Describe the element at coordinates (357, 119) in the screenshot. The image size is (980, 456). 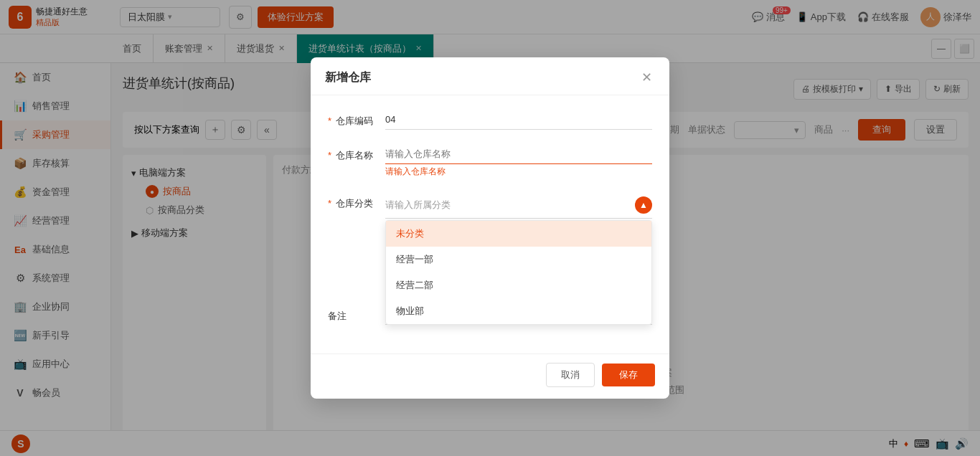
I see `code-label: * 仓库编码` at that location.